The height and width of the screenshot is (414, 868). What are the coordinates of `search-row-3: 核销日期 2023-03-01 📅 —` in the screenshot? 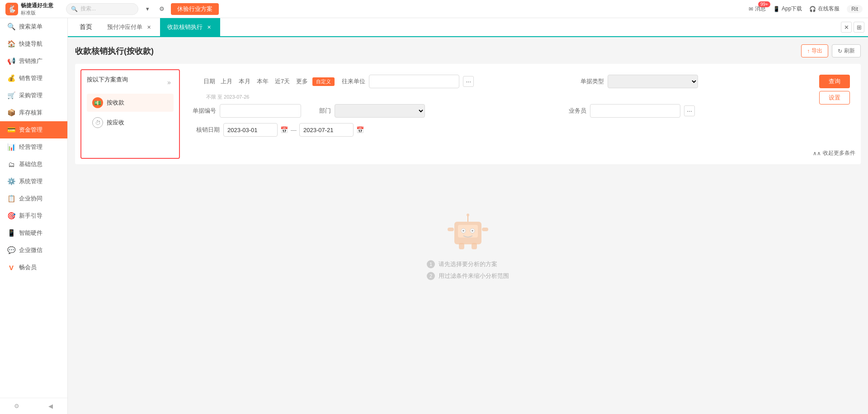 It's located at (502, 130).